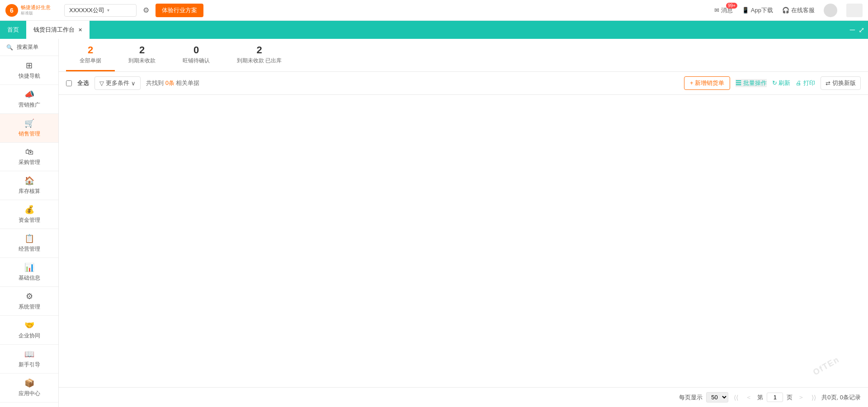 The image size is (868, 407). Describe the element at coordinates (853, 30) in the screenshot. I see `tab-minimize-button: ─` at that location.